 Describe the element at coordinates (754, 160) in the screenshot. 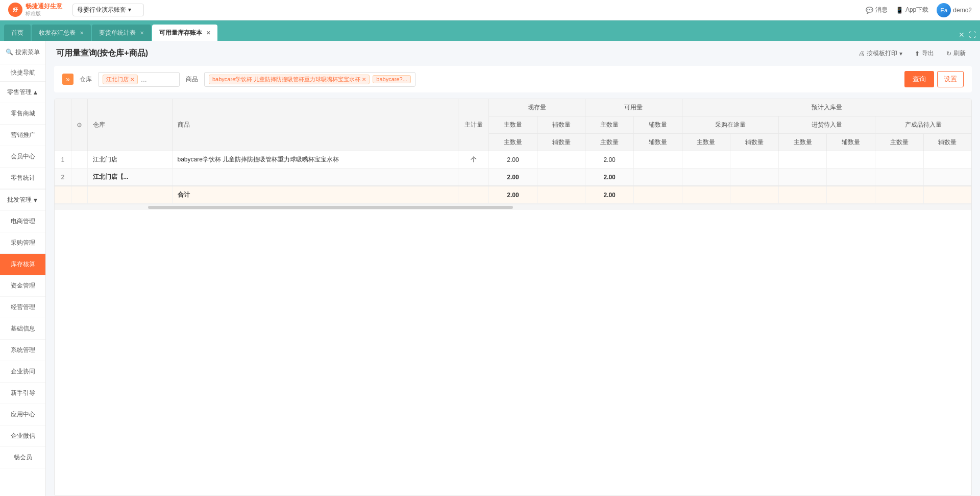

I see `row-1-purchase-aux` at that location.